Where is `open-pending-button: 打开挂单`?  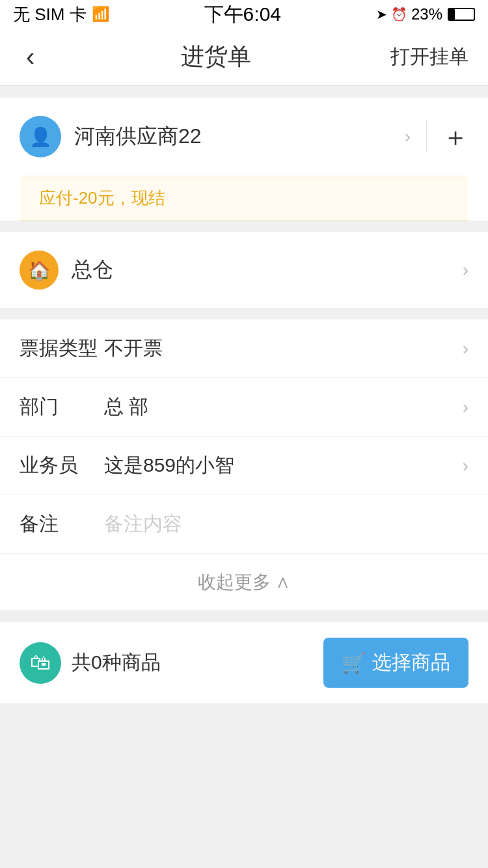 open-pending-button: 打开挂单 is located at coordinates (429, 57).